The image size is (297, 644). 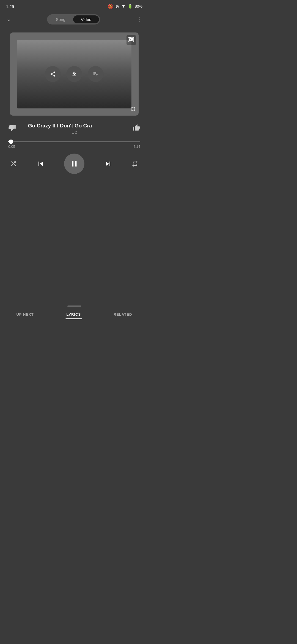 I want to click on song-artist: U2, so click(x=74, y=132).